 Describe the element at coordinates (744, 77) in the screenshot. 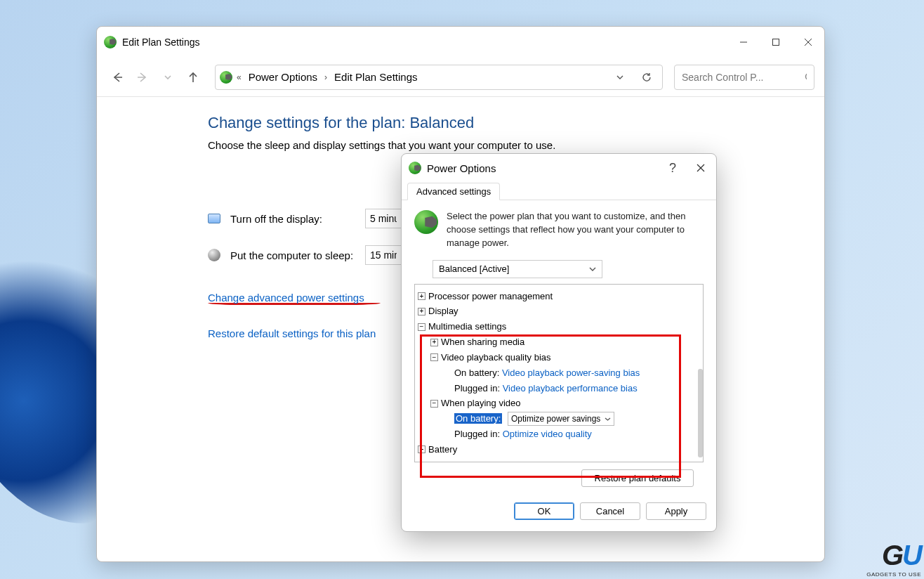

I see `search-box` at that location.